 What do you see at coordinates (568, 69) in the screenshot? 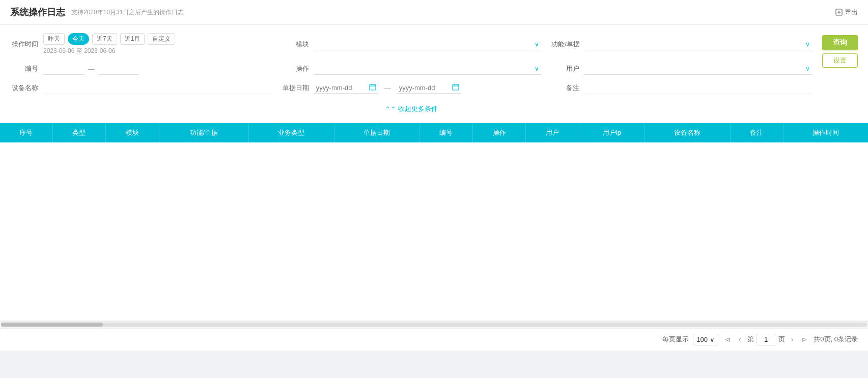
I see `user-label: 用户` at bounding box center [568, 69].